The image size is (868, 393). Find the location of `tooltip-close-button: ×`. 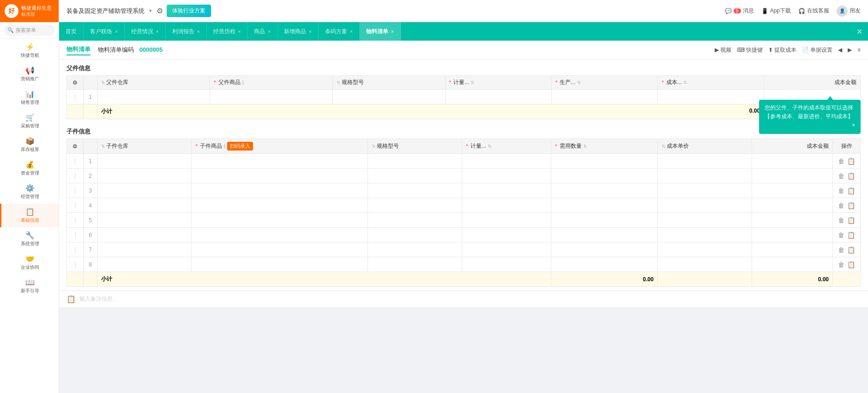

tooltip-close-button: × is located at coordinates (853, 126).